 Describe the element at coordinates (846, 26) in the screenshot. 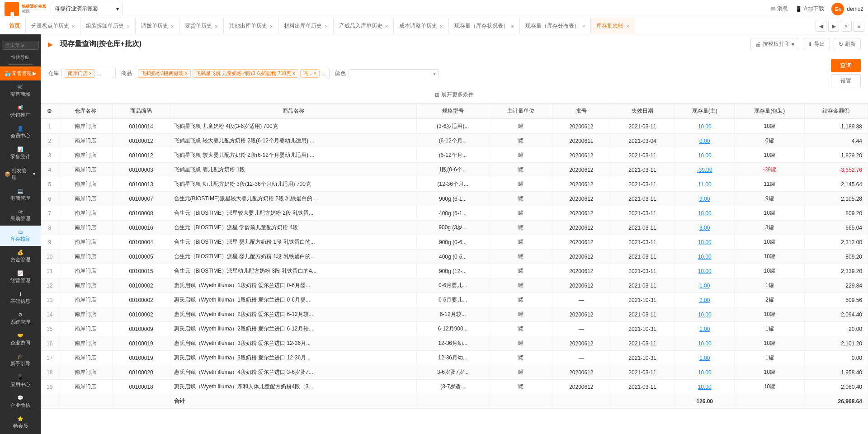

I see `tab-close-all-btn: ×` at that location.